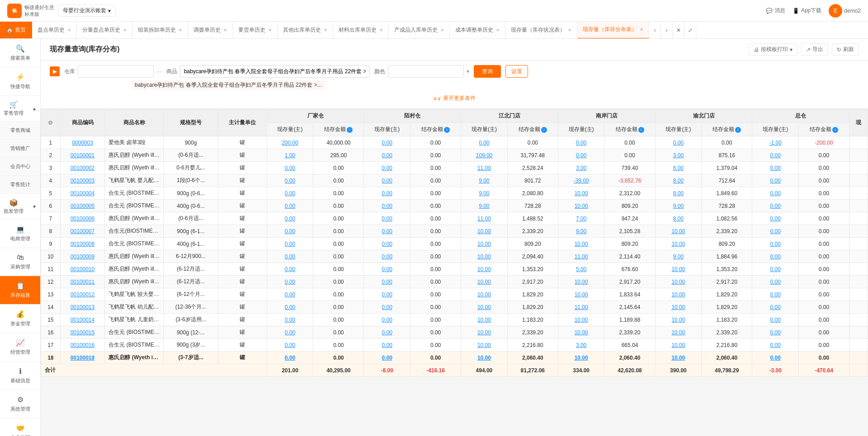 The height and width of the screenshot is (436, 868). I want to click on nav-tab-cailiaoochu: 材料出库单历史 ✕, so click(361, 30).